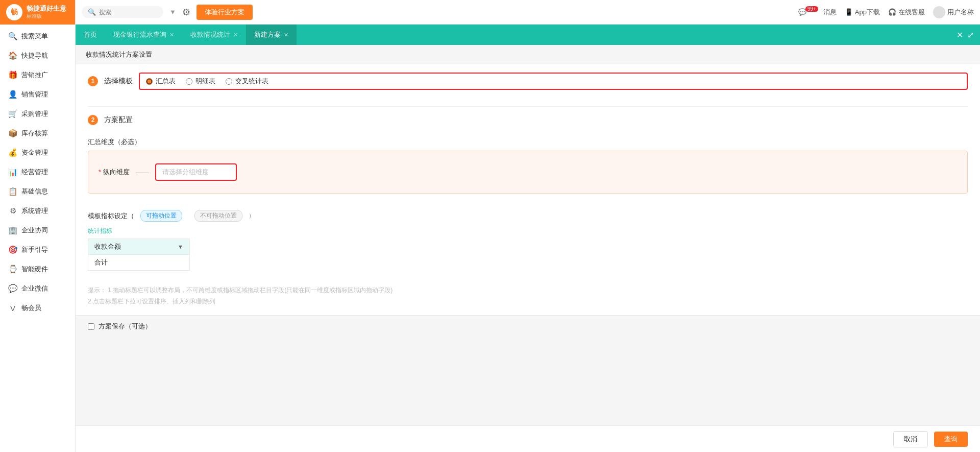  What do you see at coordinates (38, 308) in the screenshot?
I see `sidebar-item-member: V 畅会员` at bounding box center [38, 308].